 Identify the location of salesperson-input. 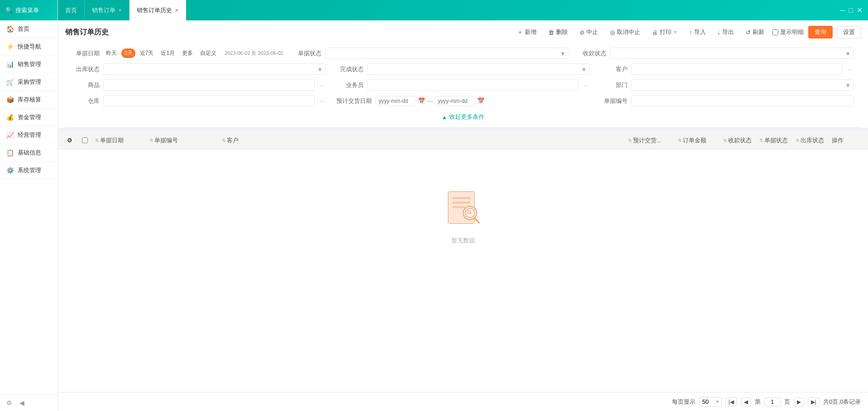
(473, 85).